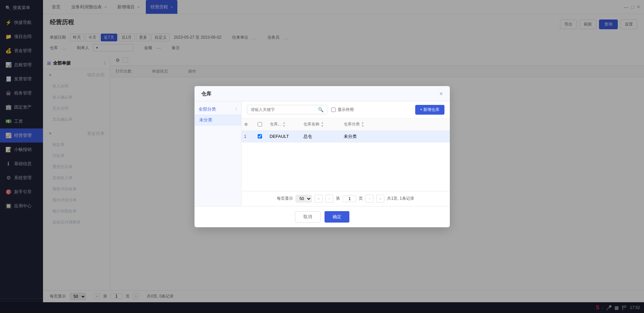 This screenshot has height=313, width=644. I want to click on table-row: 1 DEFAULT 总仓 未分类, so click(346, 136).